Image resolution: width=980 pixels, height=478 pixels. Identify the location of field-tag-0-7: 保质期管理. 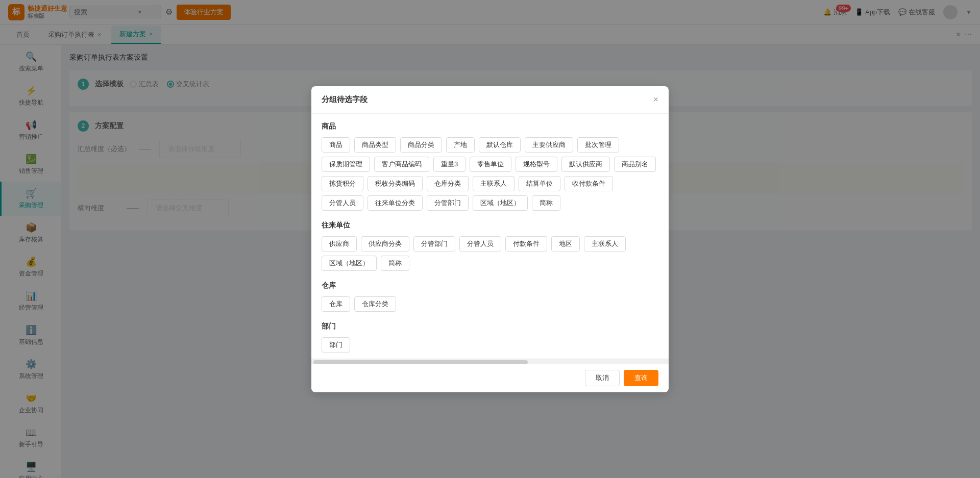
(346, 164).